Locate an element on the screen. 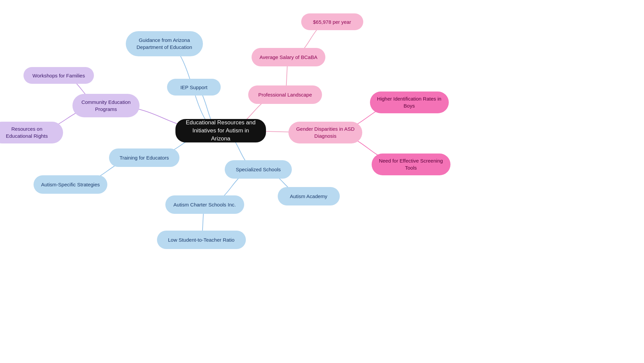 This screenshot has height=363, width=644. iep-node: IEP Support is located at coordinates (194, 87).